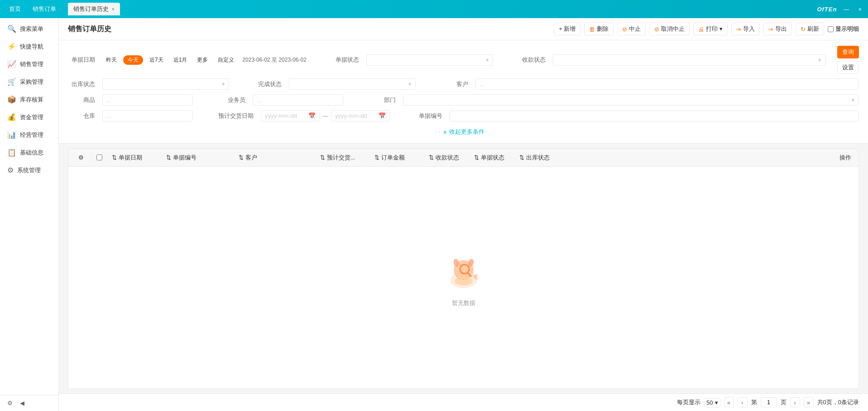 This screenshot has height=411, width=868. Describe the element at coordinates (226, 60) in the screenshot. I see `date-btn-custom: 自定义` at that location.